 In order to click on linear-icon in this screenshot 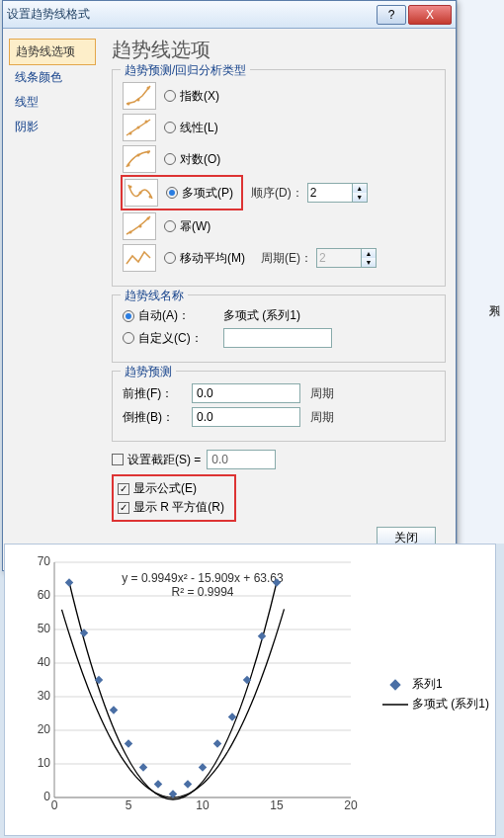, I will do `click(139, 127)`.